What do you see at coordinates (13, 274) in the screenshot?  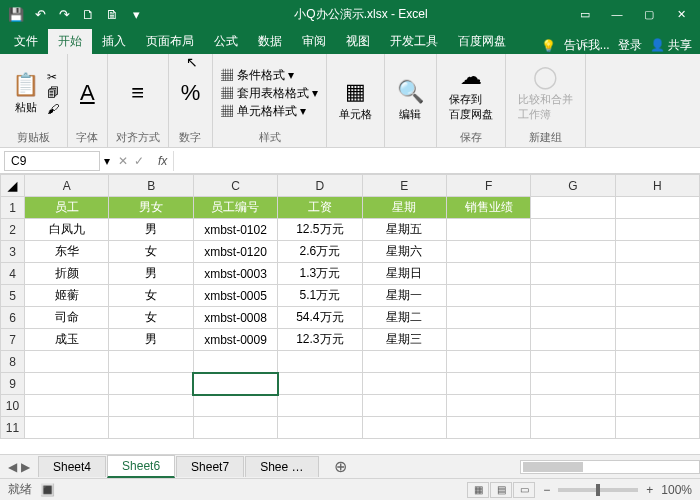 I see `row-header: 4` at bounding box center [13, 274].